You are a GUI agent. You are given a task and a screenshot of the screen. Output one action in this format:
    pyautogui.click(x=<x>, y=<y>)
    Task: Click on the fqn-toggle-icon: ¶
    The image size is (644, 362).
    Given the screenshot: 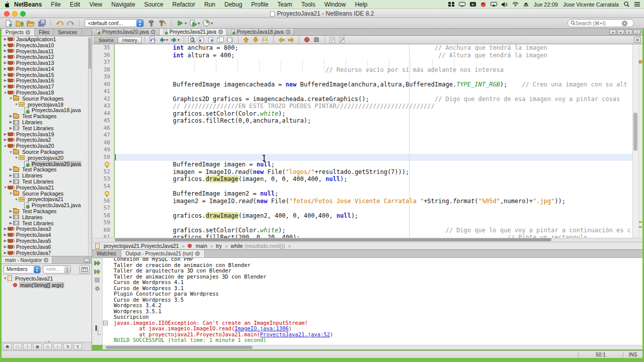 What is the action you would take?
    pyautogui.click(x=77, y=347)
    